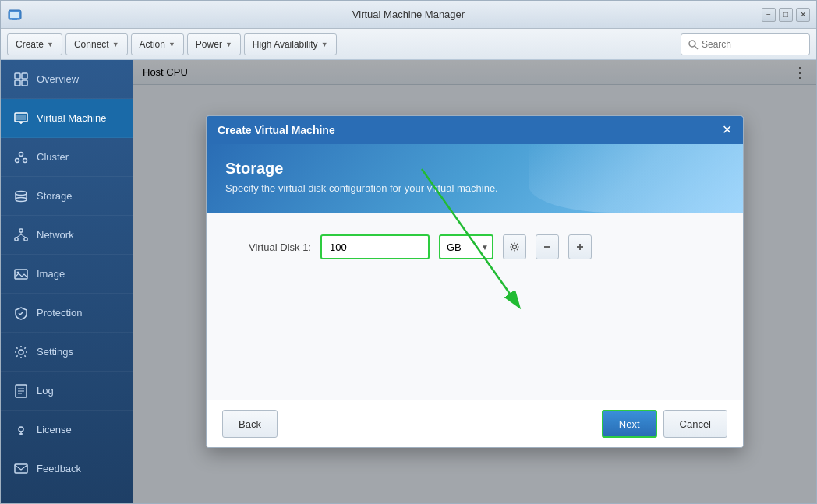 This screenshot has height=504, width=817. I want to click on sidebar-label-cluster: Cluster, so click(53, 157).